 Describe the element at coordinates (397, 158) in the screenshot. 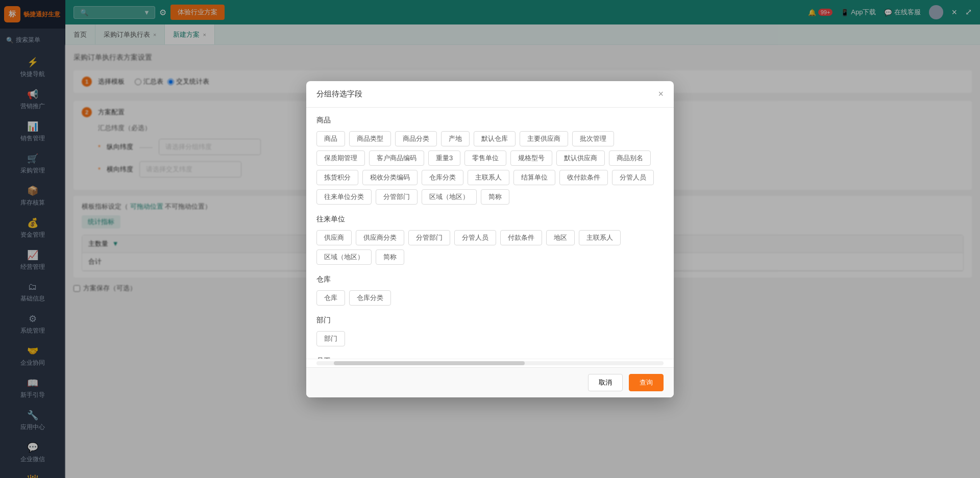

I see `field-tag-customer-code: 客户商品编码` at that location.